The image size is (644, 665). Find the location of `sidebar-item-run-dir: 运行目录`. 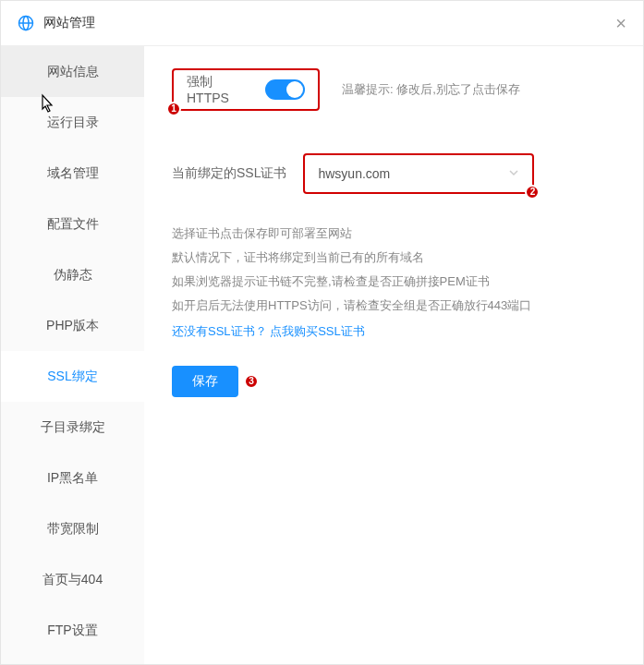

sidebar-item-run-dir: 运行目录 is located at coordinates (72, 122).